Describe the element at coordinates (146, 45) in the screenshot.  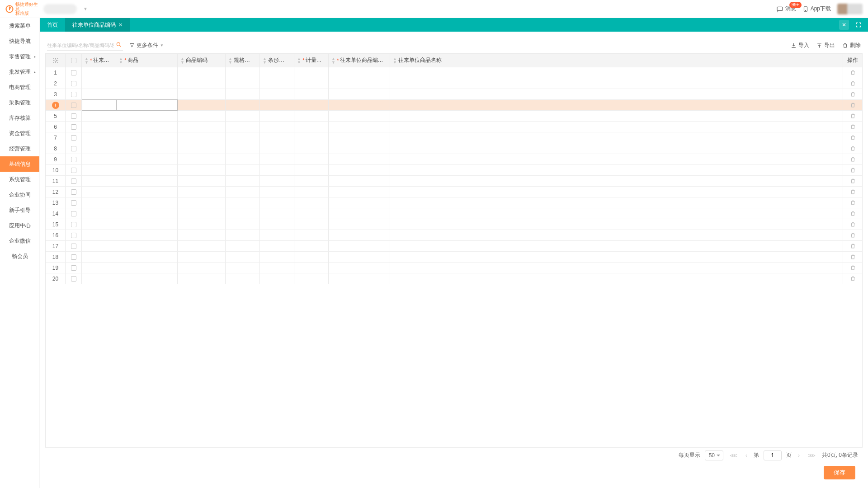
I see `more-conditions-button: 更多条件 ▼` at that location.